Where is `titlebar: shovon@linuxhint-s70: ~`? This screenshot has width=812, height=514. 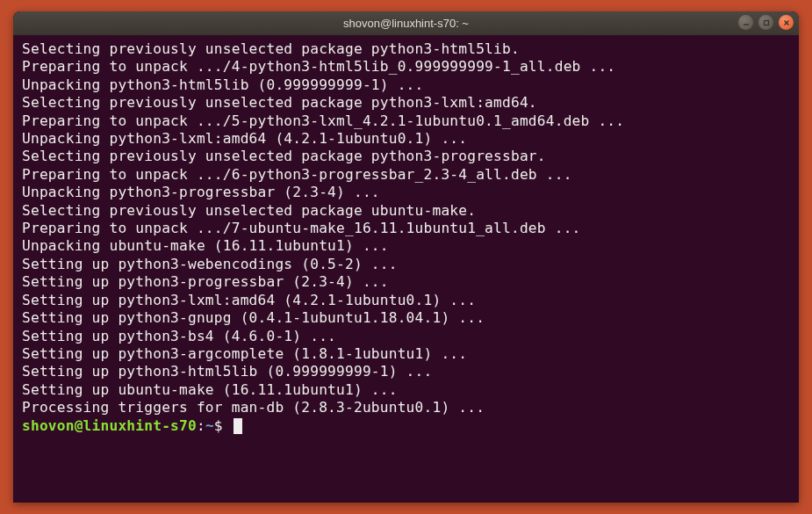
titlebar: shovon@linuxhint-s70: ~ is located at coordinates (406, 23).